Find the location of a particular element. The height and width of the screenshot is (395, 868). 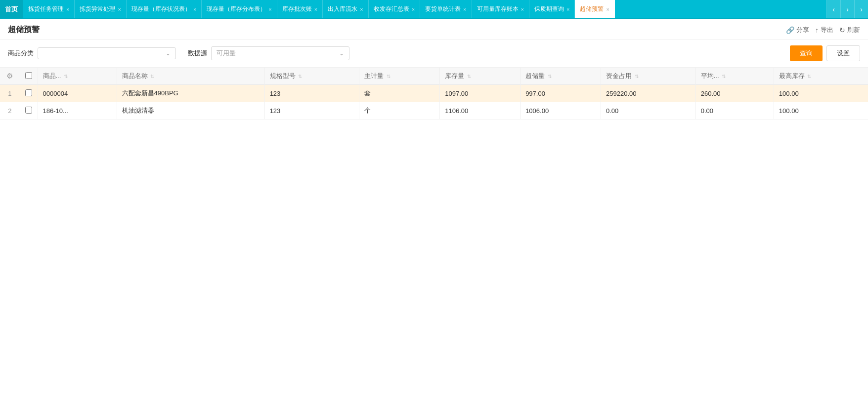

th-max-stock-sort-icon: ⇅ is located at coordinates (809, 76).